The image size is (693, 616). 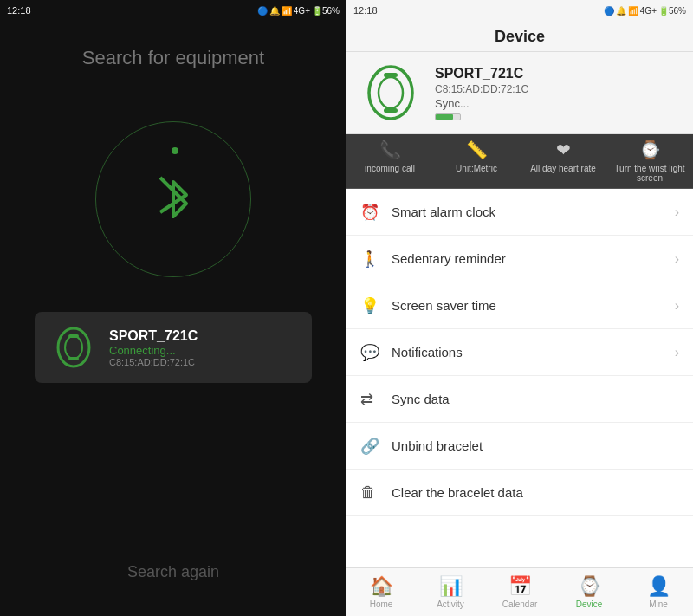 I want to click on menu-label-sync: Sync data, so click(x=535, y=399).